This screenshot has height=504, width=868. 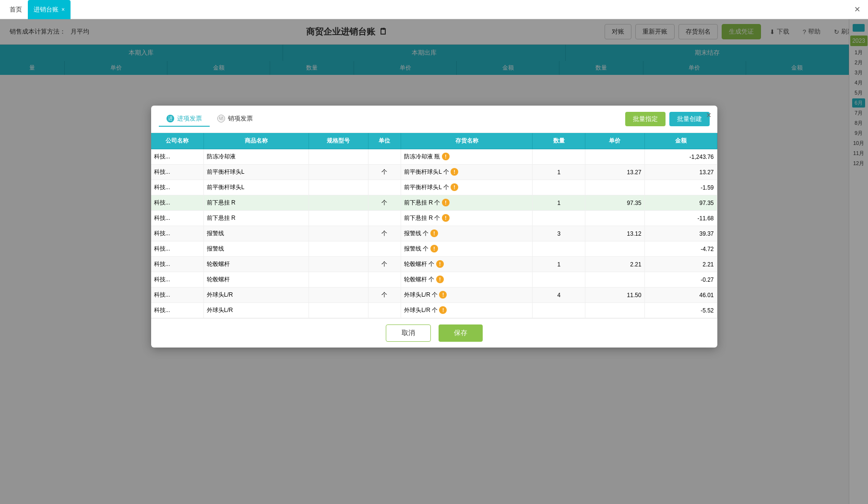 I want to click on col-qty: 数量, so click(x=559, y=141).